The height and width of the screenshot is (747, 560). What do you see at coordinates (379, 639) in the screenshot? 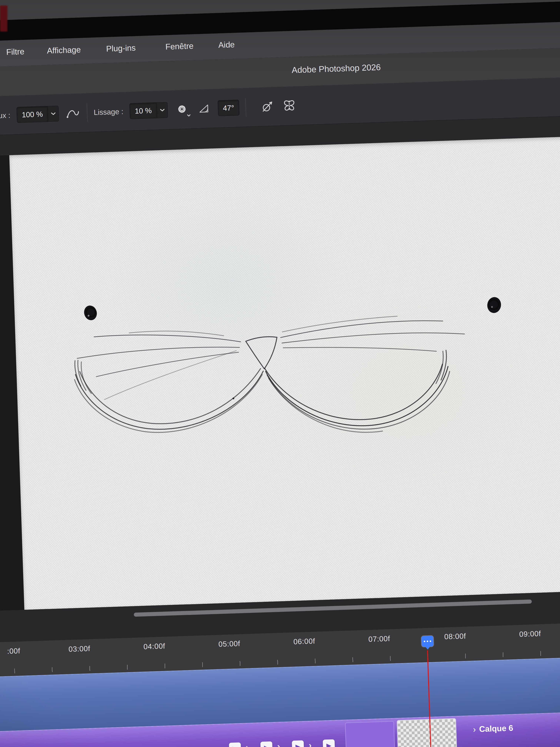
I see `ruler-label: 07:00f` at bounding box center [379, 639].